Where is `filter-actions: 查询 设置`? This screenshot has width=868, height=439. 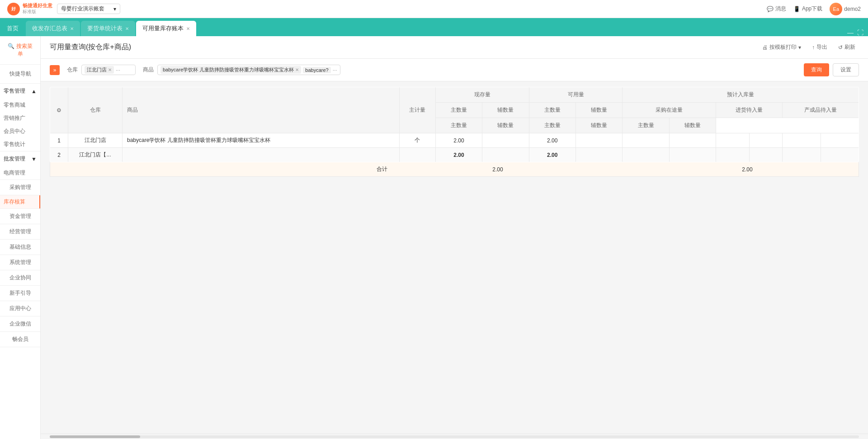 filter-actions: 查询 设置 is located at coordinates (831, 70).